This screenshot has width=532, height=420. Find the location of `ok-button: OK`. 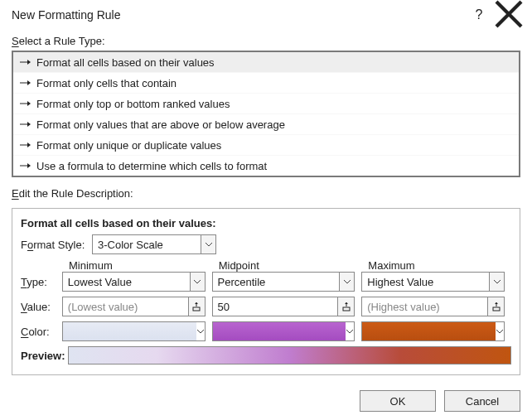

ok-button: OK is located at coordinates (398, 401).